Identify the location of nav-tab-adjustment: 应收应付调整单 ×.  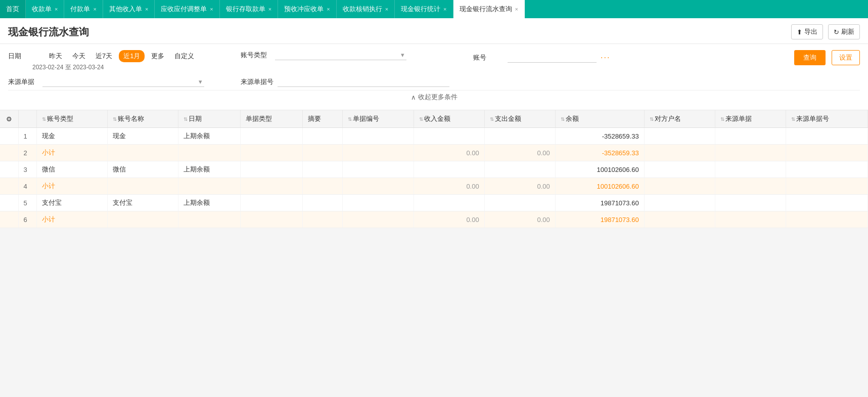
(187, 9).